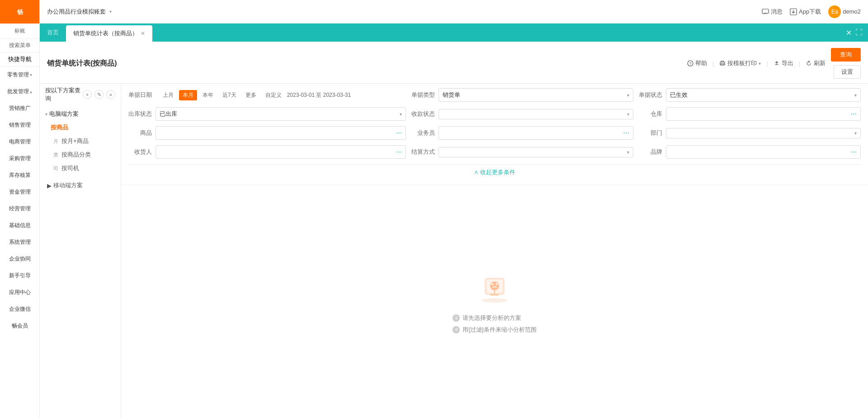 This screenshot has width=868, height=418. Describe the element at coordinates (763, 133) in the screenshot. I see `dept-select: ▾` at that location.